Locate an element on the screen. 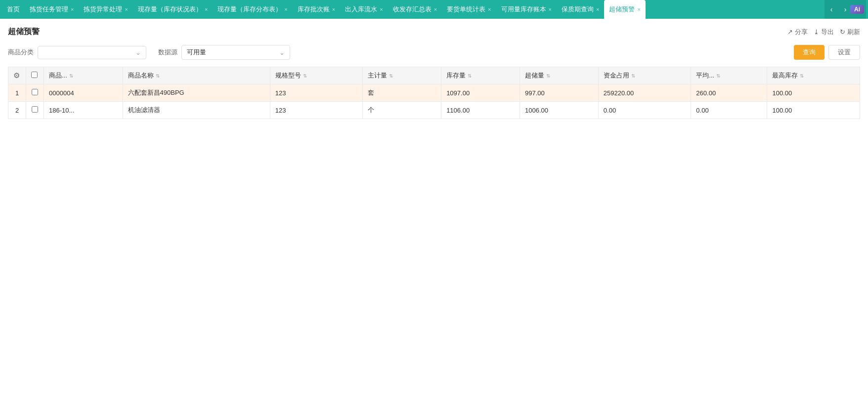  cell-stock: 1106.00 is located at coordinates (480, 111).